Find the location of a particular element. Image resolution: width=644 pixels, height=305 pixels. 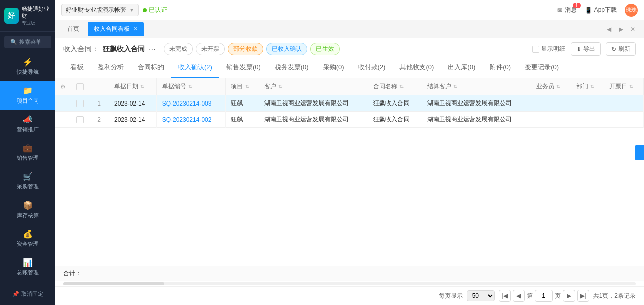

pin-icon: 📌 is located at coordinates (16, 294).